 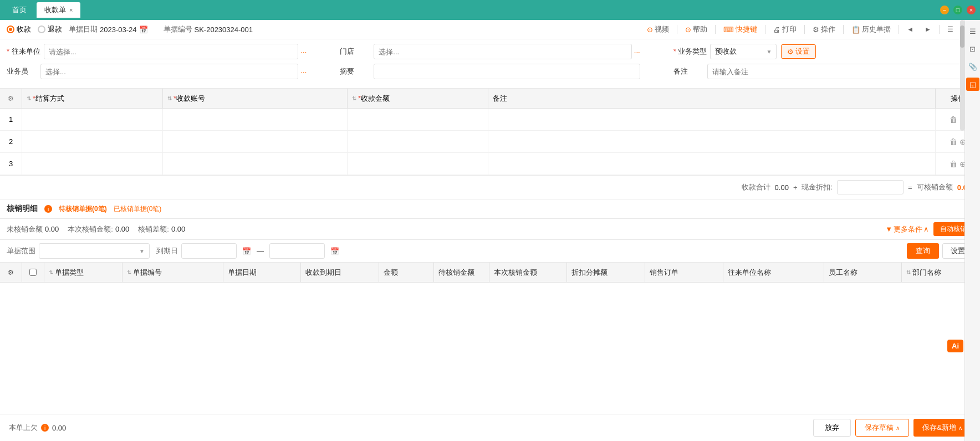 I want to click on radio-receive: 收款, so click(x=19, y=29).